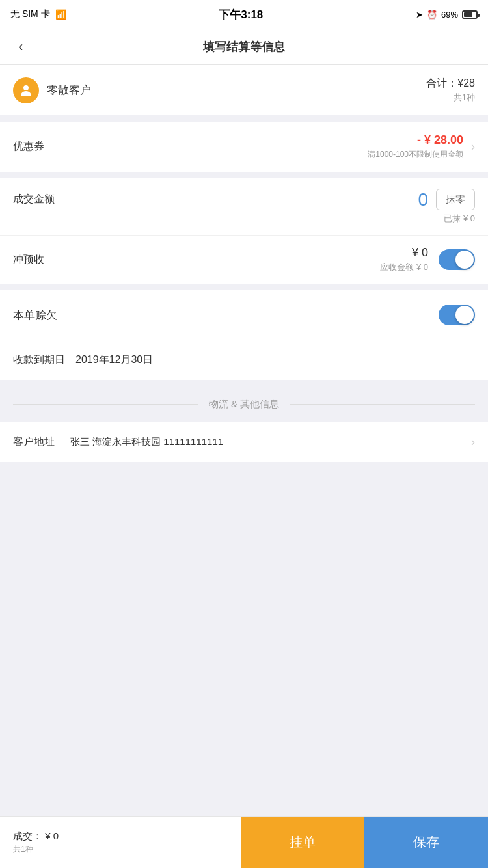 The height and width of the screenshot is (868, 488). What do you see at coordinates (244, 405) in the screenshot?
I see `logistics-divider: 物流 & 其他信息` at bounding box center [244, 405].